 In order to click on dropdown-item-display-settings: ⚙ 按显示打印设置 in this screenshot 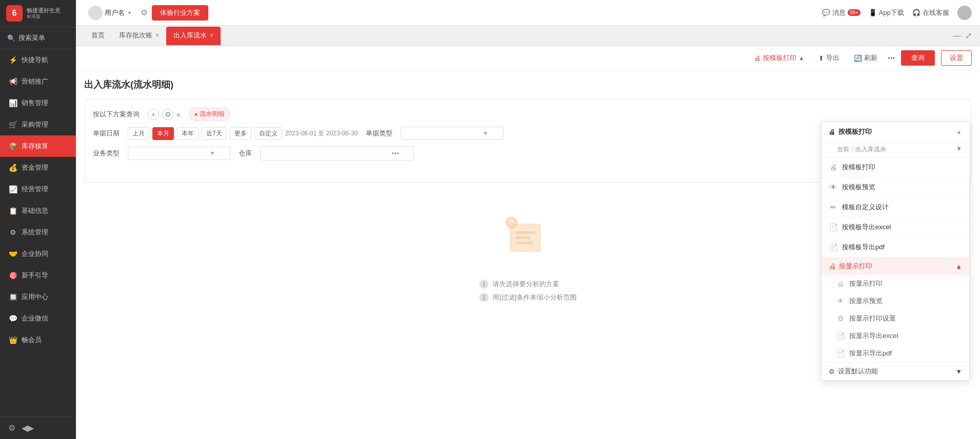, I will do `click(895, 318)`.